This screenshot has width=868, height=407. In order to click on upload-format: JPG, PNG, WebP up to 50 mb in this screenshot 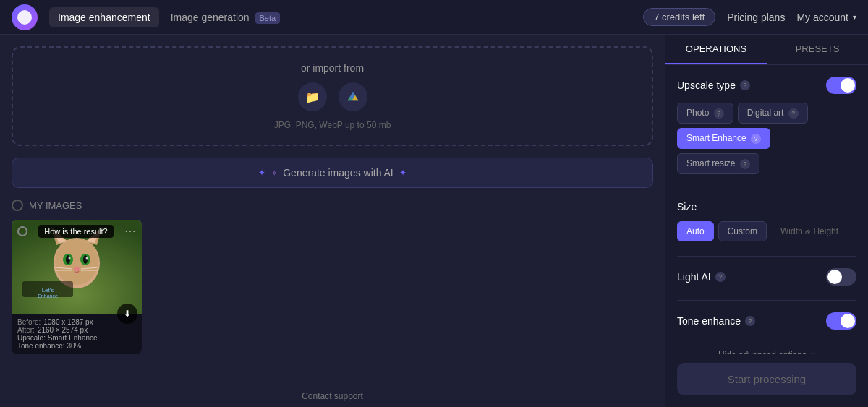, I will do `click(333, 125)`.